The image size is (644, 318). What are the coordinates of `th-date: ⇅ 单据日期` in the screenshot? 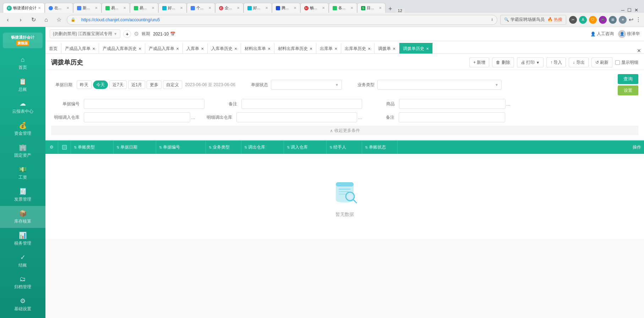 It's located at (135, 147).